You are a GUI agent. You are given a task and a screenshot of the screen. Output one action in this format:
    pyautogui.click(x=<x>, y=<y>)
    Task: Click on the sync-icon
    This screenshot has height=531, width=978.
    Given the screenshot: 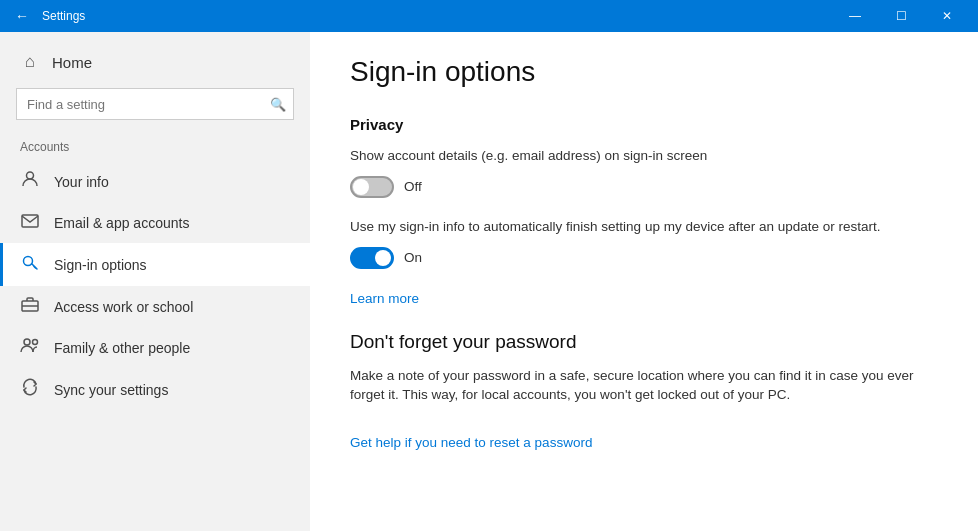 What is the action you would take?
    pyautogui.click(x=30, y=390)
    